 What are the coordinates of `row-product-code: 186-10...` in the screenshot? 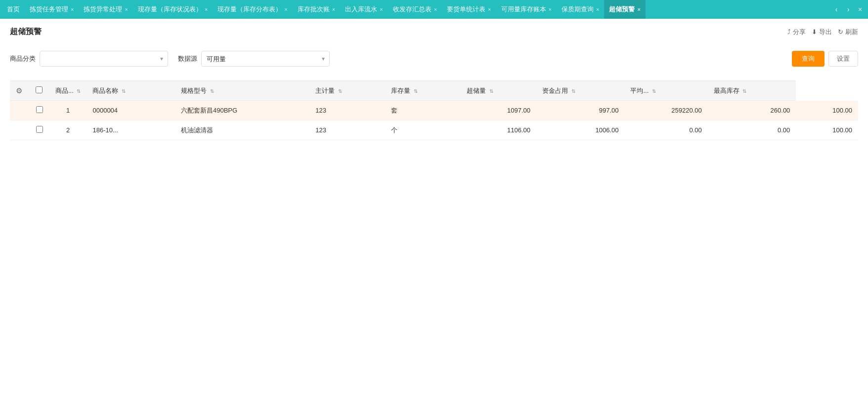 It's located at (130, 130).